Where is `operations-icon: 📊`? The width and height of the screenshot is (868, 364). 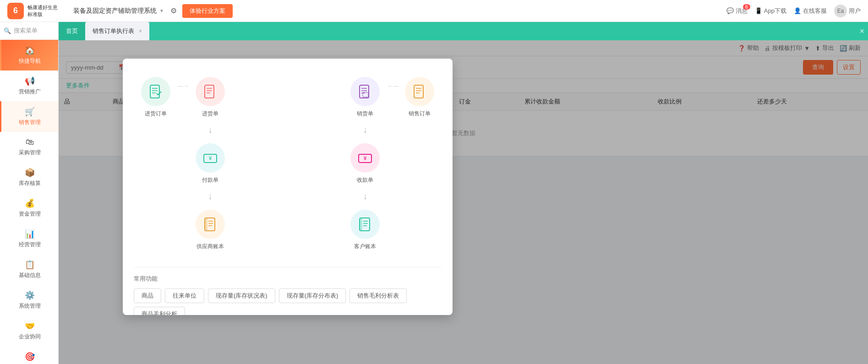 operations-icon: 📊 is located at coordinates (30, 234).